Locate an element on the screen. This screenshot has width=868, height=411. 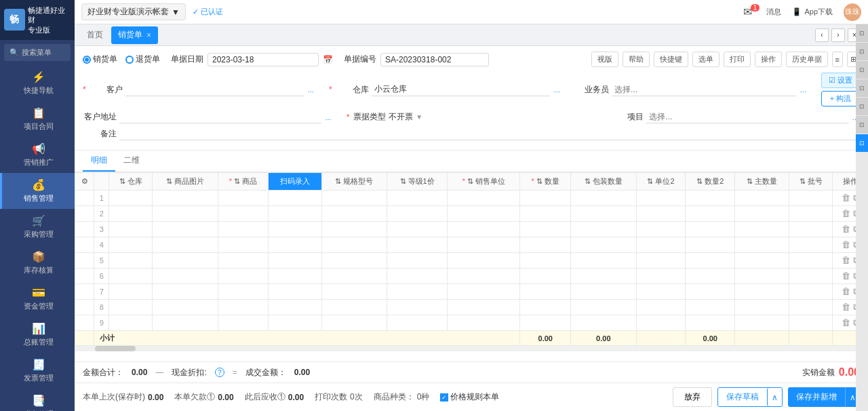
help-button: 帮助 is located at coordinates (636, 60).